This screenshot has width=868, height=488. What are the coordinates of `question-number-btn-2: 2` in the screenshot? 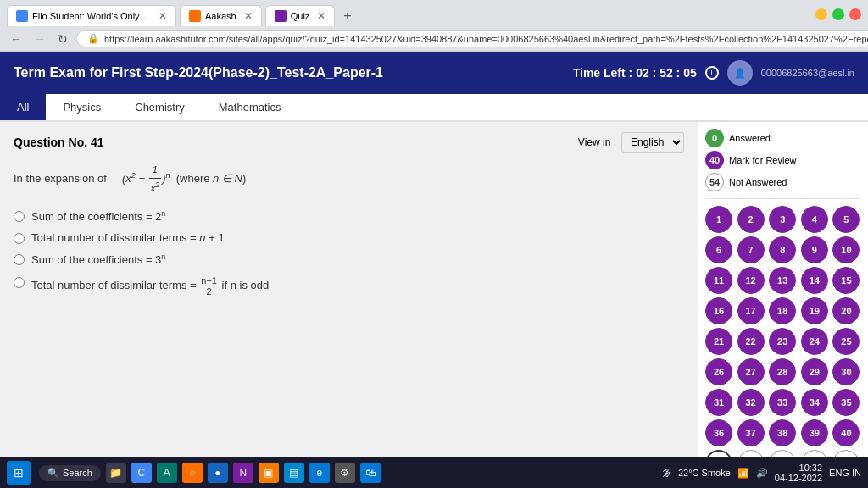 It's located at (751, 219).